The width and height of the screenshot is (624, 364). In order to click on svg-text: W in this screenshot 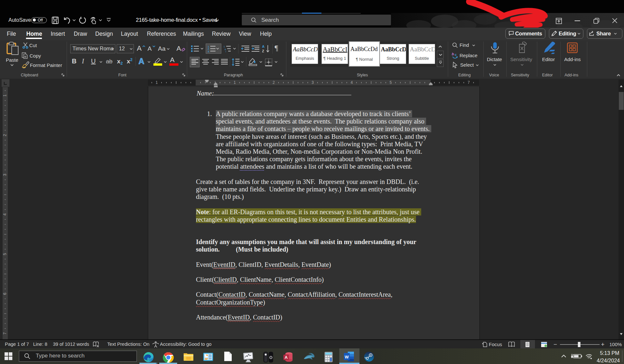, I will do `click(347, 357)`.